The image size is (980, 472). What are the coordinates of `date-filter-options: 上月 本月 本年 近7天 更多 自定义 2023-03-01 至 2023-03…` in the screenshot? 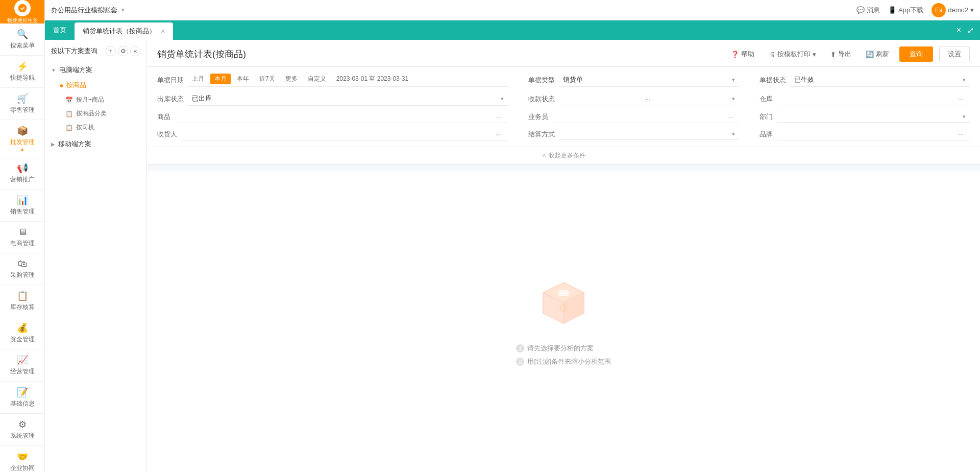 It's located at (348, 80).